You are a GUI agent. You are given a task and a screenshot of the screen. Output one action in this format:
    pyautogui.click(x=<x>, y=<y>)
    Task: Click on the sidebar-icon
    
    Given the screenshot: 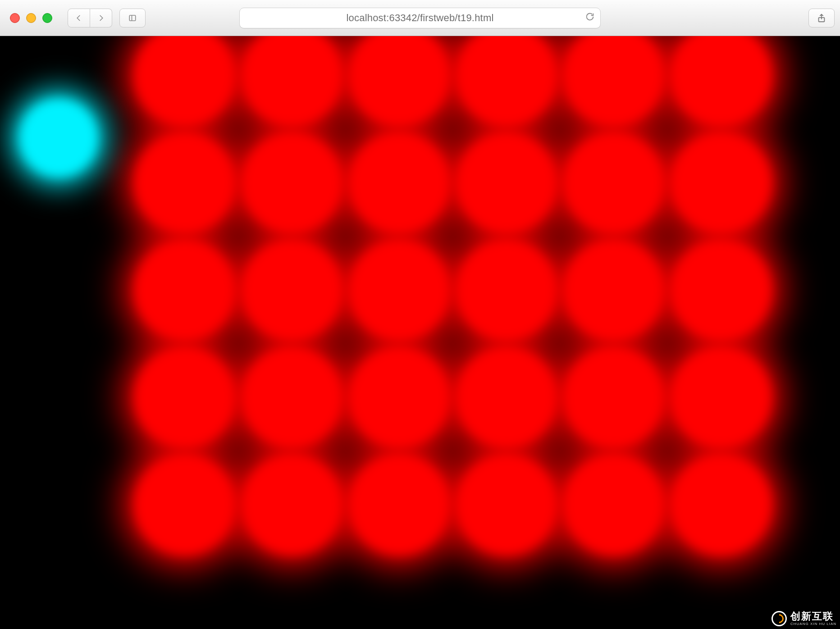 What is the action you would take?
    pyautogui.click(x=132, y=18)
    